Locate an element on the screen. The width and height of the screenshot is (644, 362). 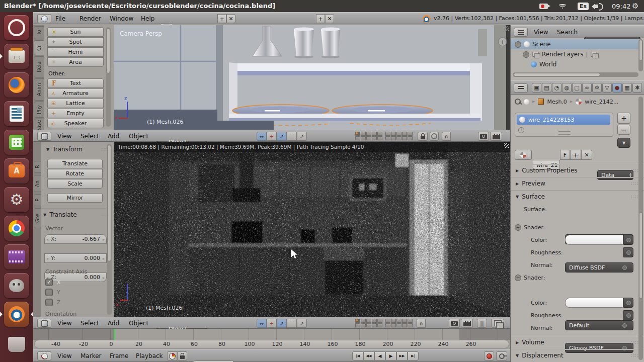
screen-layout-delete-button: ✕ is located at coordinates (231, 19).